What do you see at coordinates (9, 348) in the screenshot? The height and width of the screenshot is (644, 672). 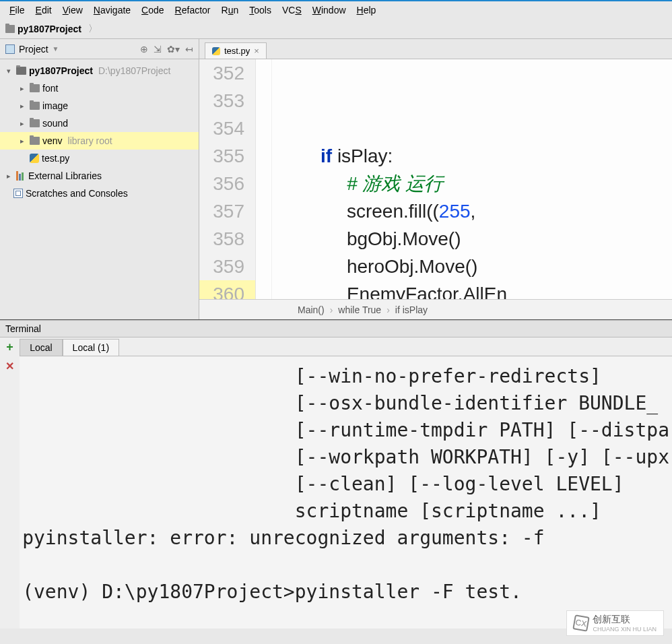 I see `add-terminal-icon: +` at bounding box center [9, 348].